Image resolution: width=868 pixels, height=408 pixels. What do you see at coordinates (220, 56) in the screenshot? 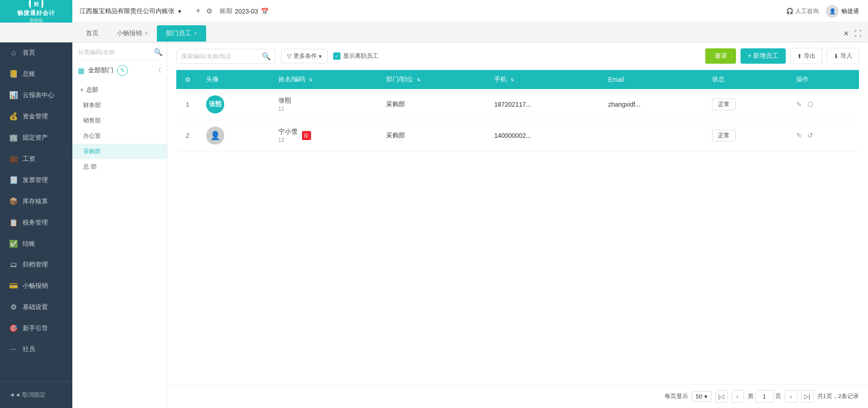
I see `employee-search-input` at bounding box center [220, 56].